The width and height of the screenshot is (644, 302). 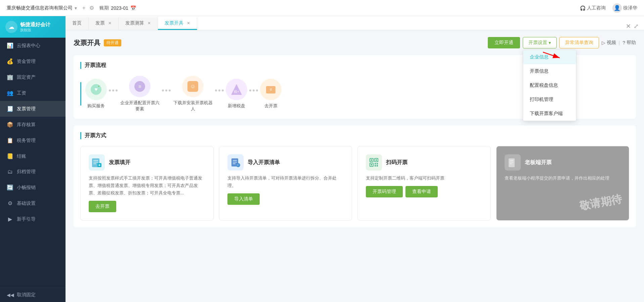 What do you see at coordinates (624, 43) in the screenshot?
I see `help-icon: ?` at bounding box center [624, 43].